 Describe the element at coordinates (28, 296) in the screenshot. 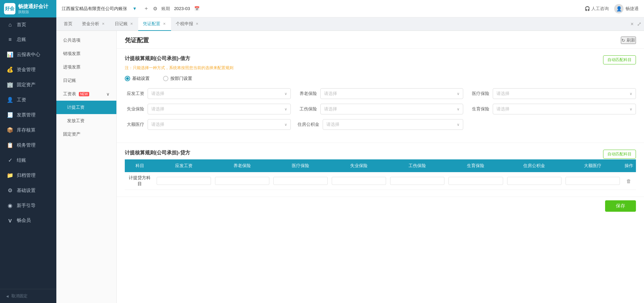

I see `unpin-button: ◄ 取消固定` at that location.